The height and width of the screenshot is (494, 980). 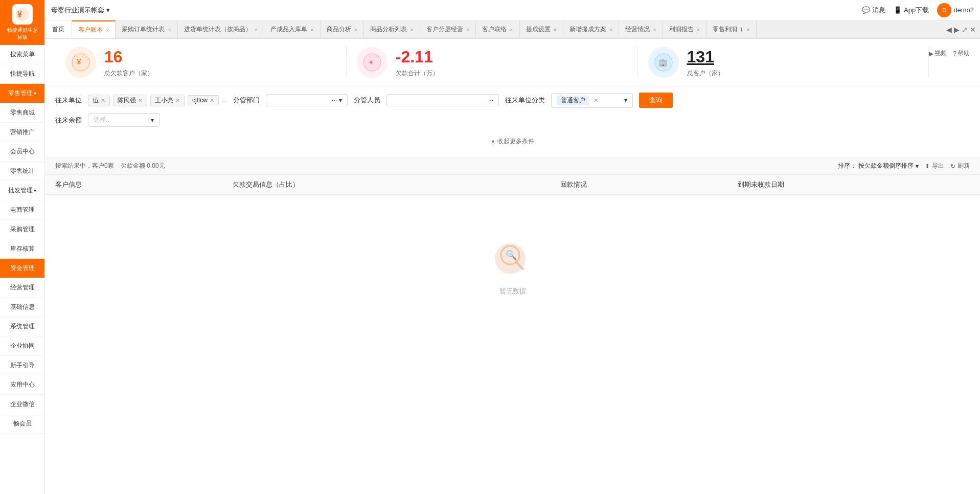 I want to click on tab-close-5: ×, so click(x=356, y=30).